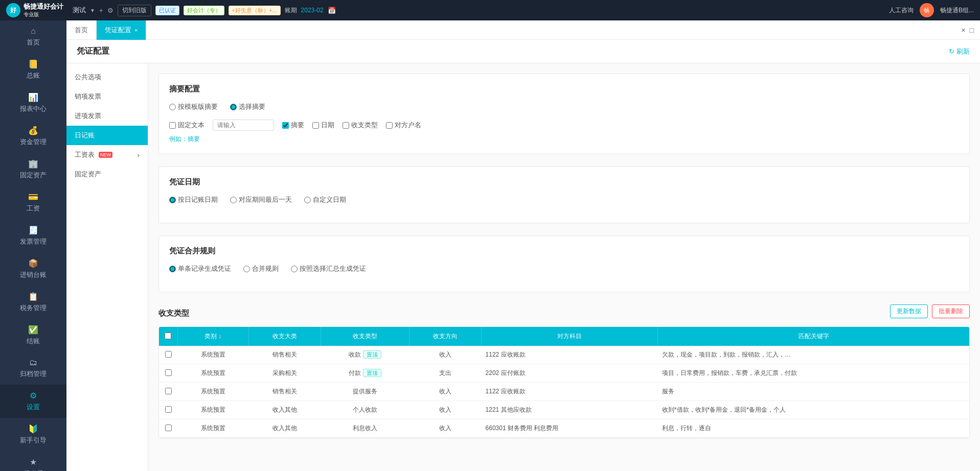 The image size is (980, 471). Describe the element at coordinates (43, 7) in the screenshot. I see `app-name: 畅捷通好会计` at that location.